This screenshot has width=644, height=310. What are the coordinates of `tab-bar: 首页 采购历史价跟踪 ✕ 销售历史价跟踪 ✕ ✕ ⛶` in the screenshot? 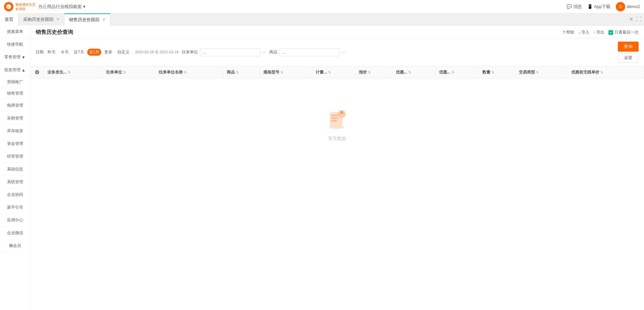 It's located at (322, 19).